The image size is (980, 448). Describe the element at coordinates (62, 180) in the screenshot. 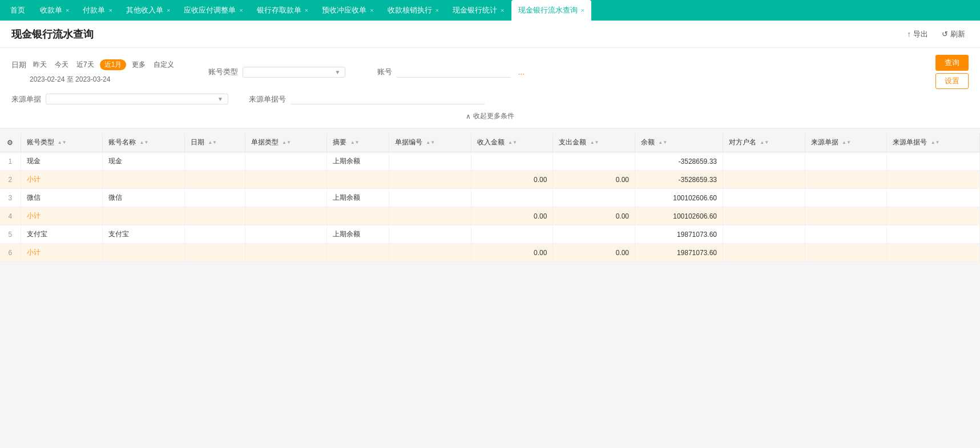

I see `cell-account-type: 小计` at that location.